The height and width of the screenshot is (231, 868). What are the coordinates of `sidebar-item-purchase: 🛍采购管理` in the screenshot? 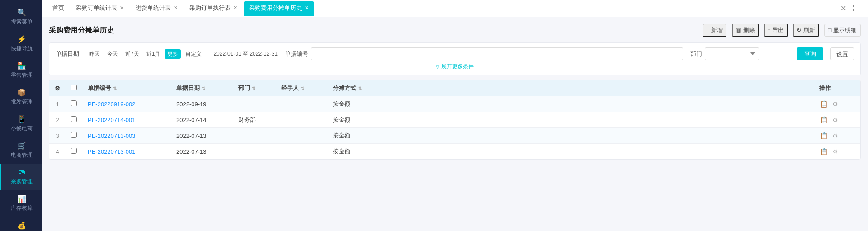 It's located at (21, 177).